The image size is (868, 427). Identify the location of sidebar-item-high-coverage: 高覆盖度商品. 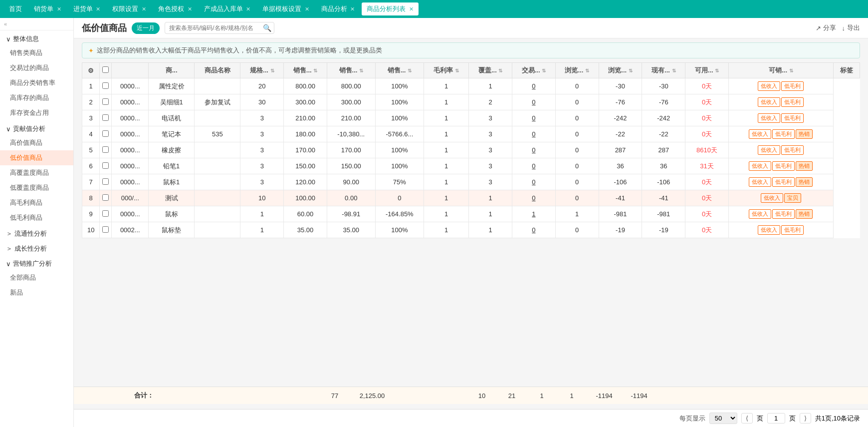
(37, 173).